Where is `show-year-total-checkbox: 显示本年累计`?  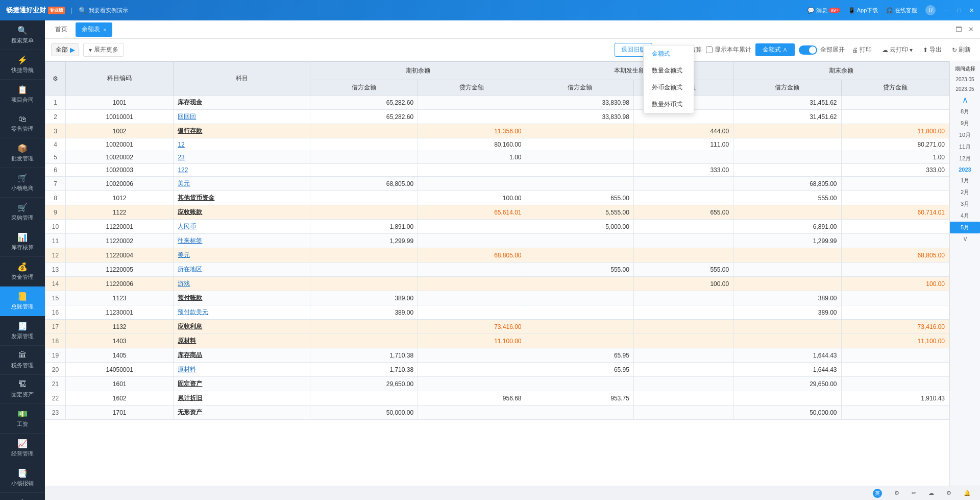
show-year-total-checkbox: 显示本年累计 is located at coordinates (729, 50).